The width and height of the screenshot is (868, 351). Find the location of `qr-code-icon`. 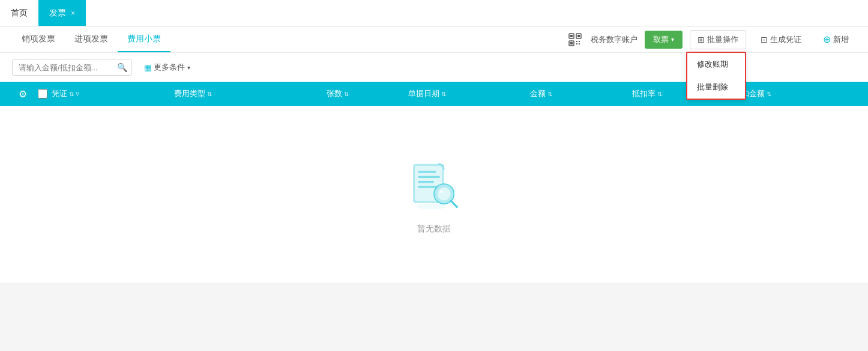

qr-code-icon is located at coordinates (575, 40).